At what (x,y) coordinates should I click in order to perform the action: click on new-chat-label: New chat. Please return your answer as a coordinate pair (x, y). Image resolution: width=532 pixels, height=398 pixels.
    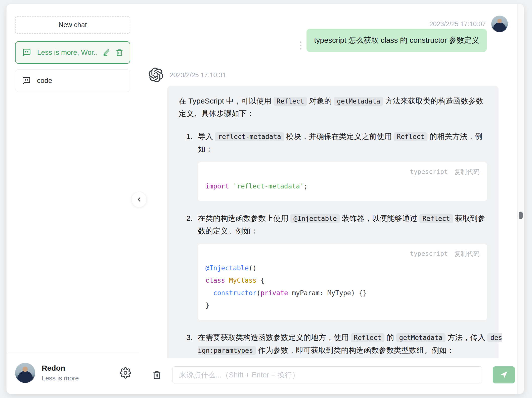
    Looking at the image, I should click on (73, 25).